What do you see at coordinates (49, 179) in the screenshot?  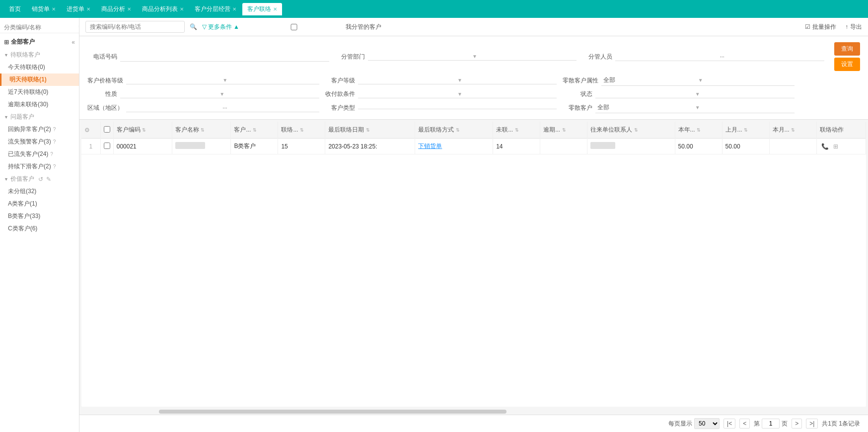 I see `edit-icon: ✎` at bounding box center [49, 179].